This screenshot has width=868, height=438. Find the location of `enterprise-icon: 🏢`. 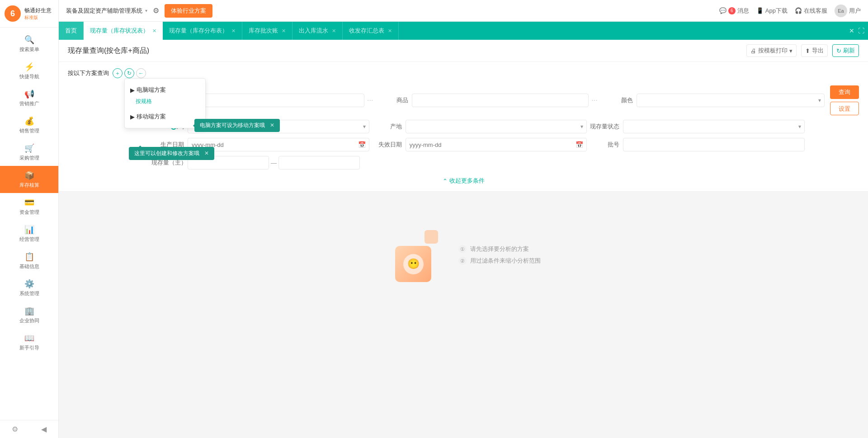

enterprise-icon: 🏢 is located at coordinates (29, 311).